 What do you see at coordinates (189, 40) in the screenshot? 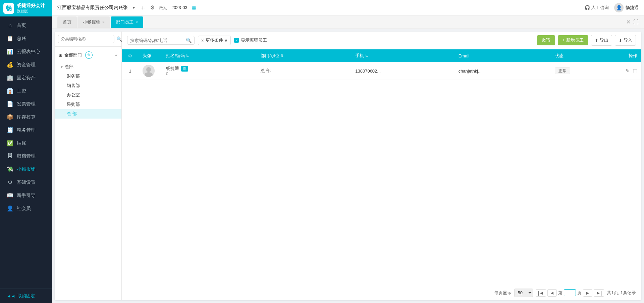
I see `search-icon: 🔍` at bounding box center [189, 40].